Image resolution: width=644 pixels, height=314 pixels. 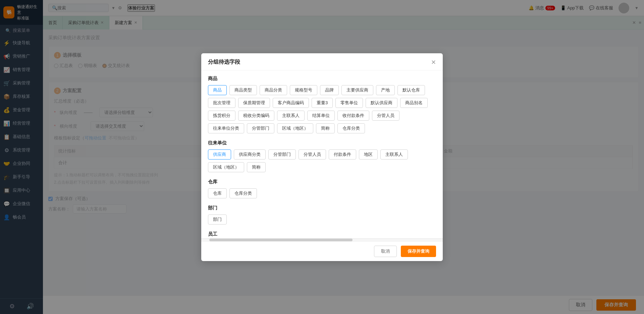 I want to click on modal-horizontal-scrollbar, so click(x=322, y=240).